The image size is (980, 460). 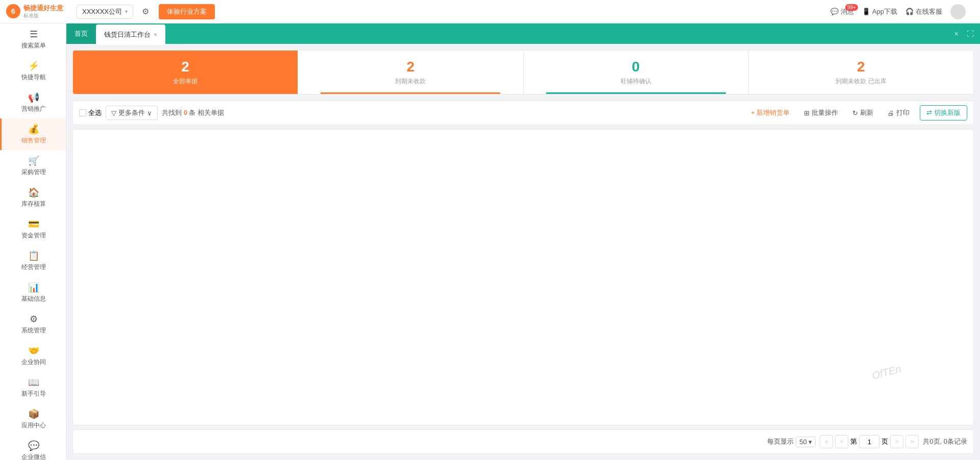 I want to click on stat-number-all: 2, so click(x=185, y=67).